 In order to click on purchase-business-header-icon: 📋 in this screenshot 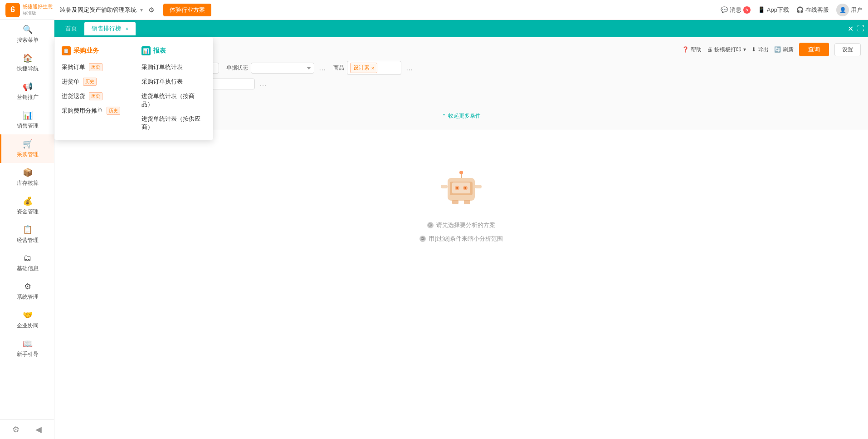, I will do `click(66, 51)`.